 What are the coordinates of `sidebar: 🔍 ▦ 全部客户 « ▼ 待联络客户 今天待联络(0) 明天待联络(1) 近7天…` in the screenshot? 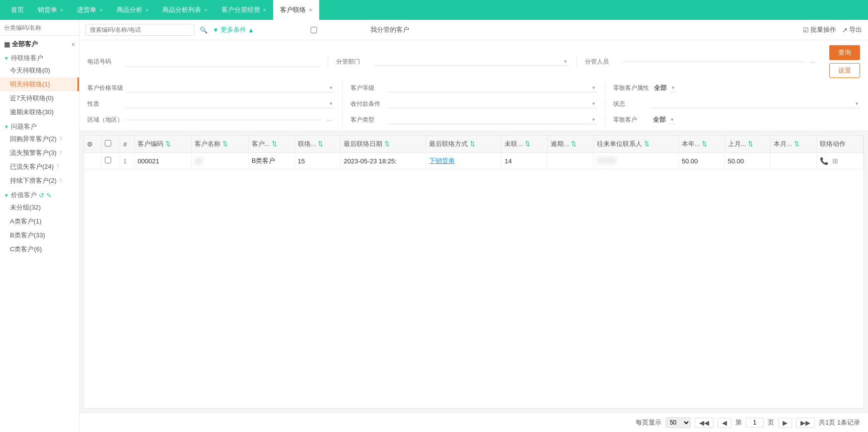 It's located at (40, 226).